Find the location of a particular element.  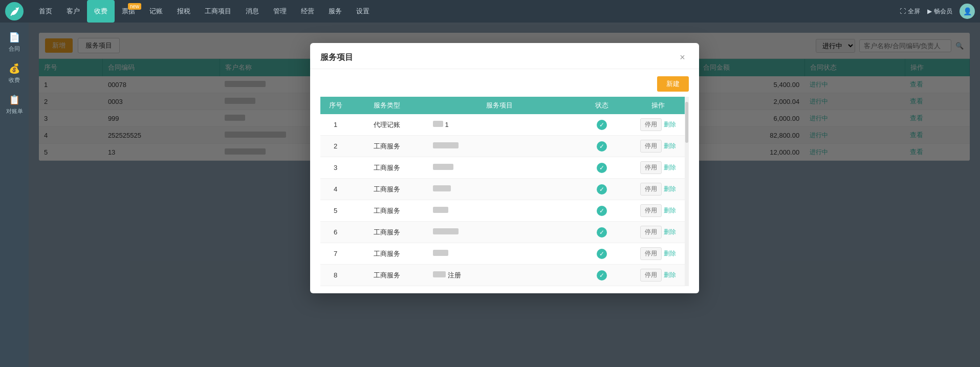

fullscreen-button: ⛶ 全屏 is located at coordinates (910, 11).